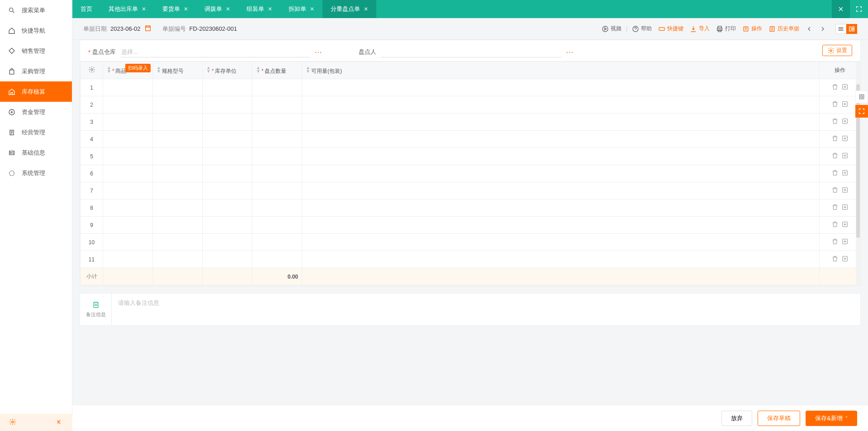 The height and width of the screenshot is (431, 868). What do you see at coordinates (60, 422) in the screenshot?
I see `collapse-icon` at bounding box center [60, 422].